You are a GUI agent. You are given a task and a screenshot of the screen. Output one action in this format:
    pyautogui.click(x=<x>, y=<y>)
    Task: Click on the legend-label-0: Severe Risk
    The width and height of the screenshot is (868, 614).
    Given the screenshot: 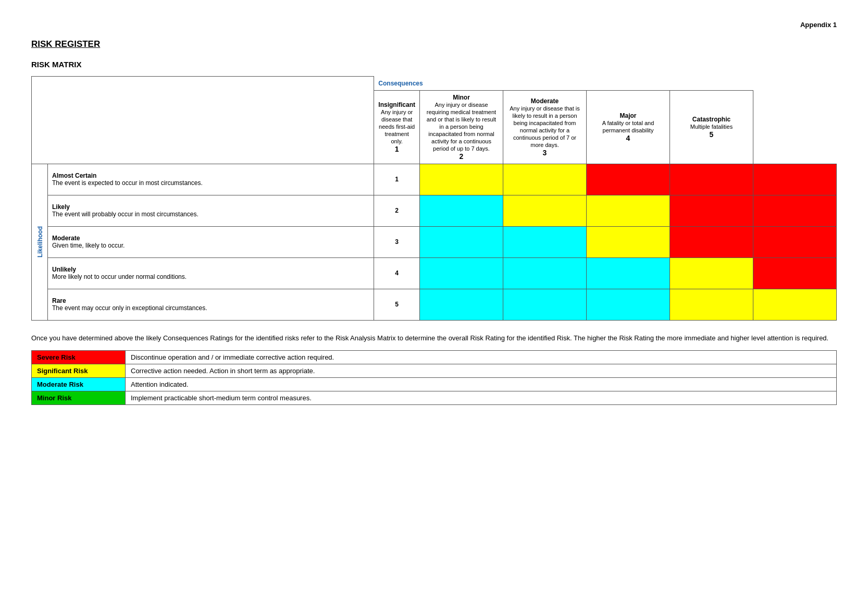 What is the action you would take?
    pyautogui.click(x=79, y=358)
    